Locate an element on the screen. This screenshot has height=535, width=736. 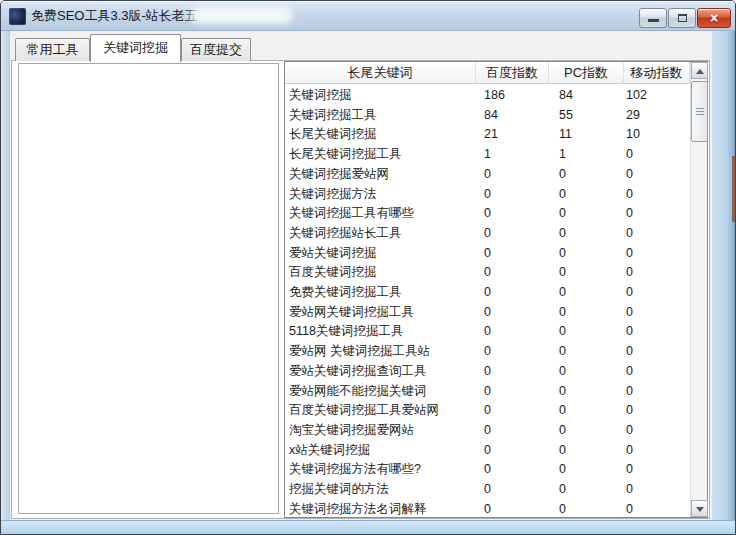
table-row: 关键词挖掘18684102 is located at coordinates (487, 95).